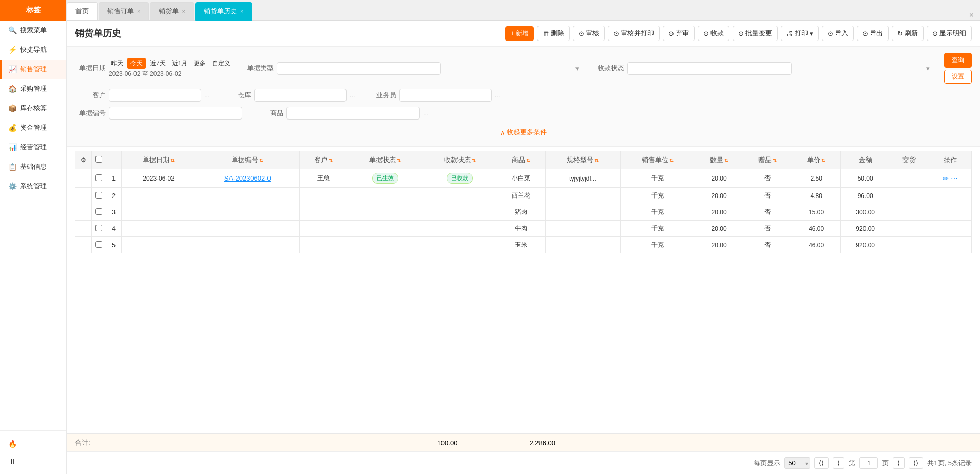 This screenshot has height=474, width=980. What do you see at coordinates (898, 463) in the screenshot?
I see `next-page-button: ⟩` at bounding box center [898, 463].